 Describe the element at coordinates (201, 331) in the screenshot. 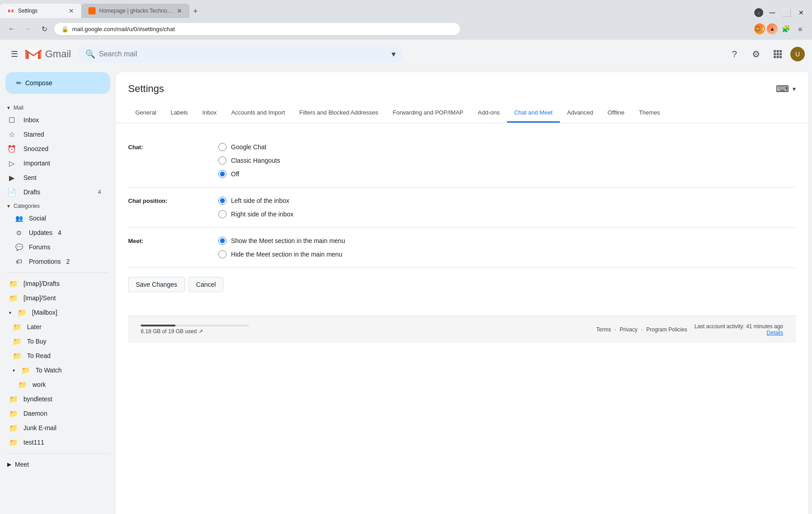

I see `external-link-icon: ↗` at that location.